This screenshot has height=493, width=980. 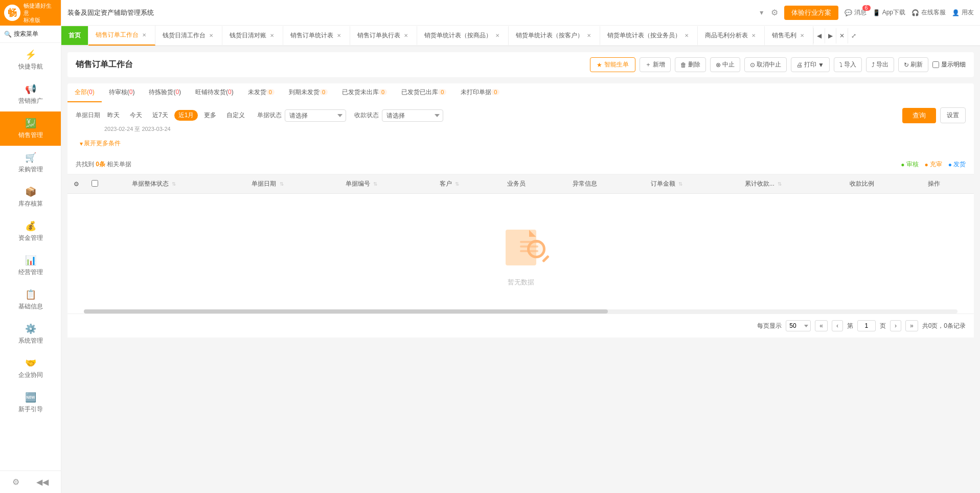 I want to click on expand-filter-btn: ▾ 展开更多条件, so click(x=520, y=143).